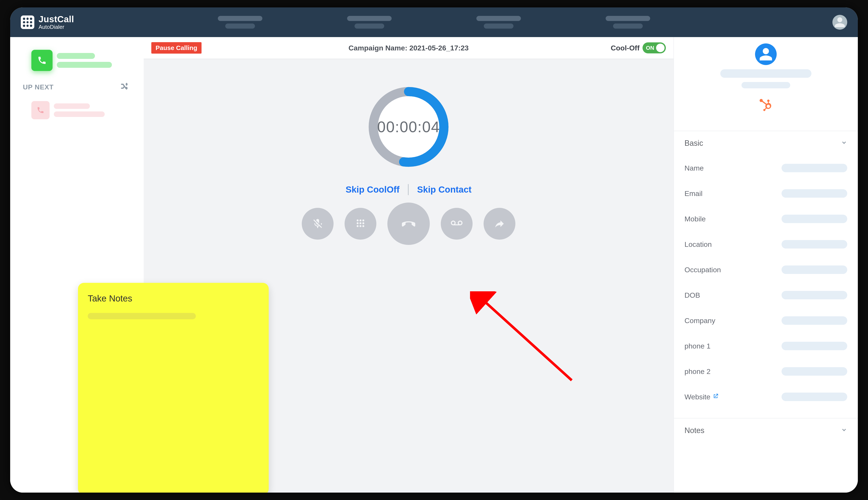  I want to click on field-phone1: phone 1, so click(766, 346).